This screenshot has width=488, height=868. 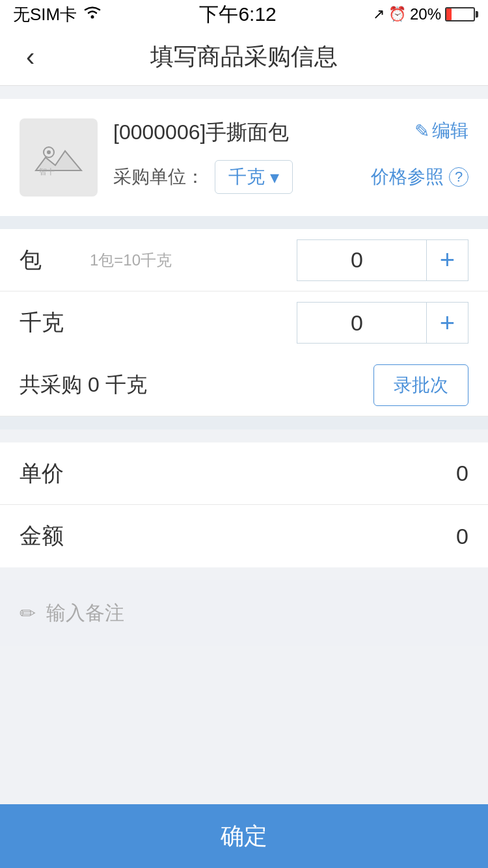 I want to click on bag-sub-label: 1包=10千克, so click(x=131, y=260).